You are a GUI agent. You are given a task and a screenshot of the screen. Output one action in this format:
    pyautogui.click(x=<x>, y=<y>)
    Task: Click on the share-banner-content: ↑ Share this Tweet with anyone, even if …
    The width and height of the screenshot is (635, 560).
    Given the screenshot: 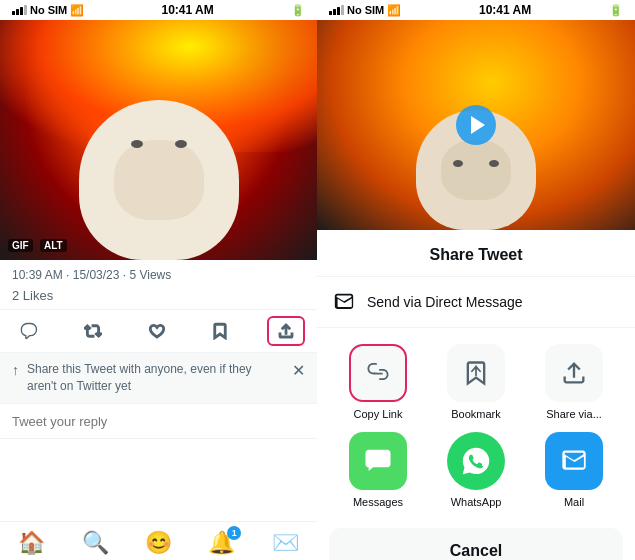 What is the action you would take?
    pyautogui.click(x=148, y=378)
    